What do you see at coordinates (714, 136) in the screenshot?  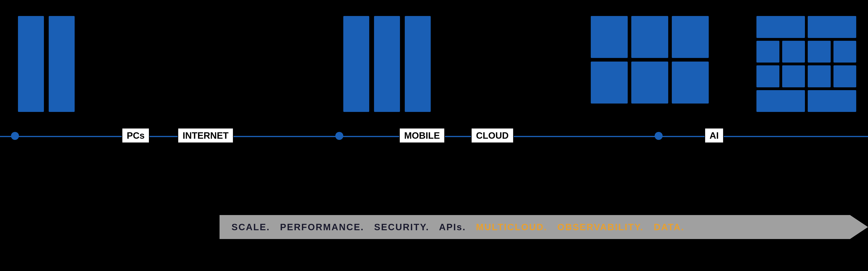 I see `timeline-label-ai: AI` at bounding box center [714, 136].